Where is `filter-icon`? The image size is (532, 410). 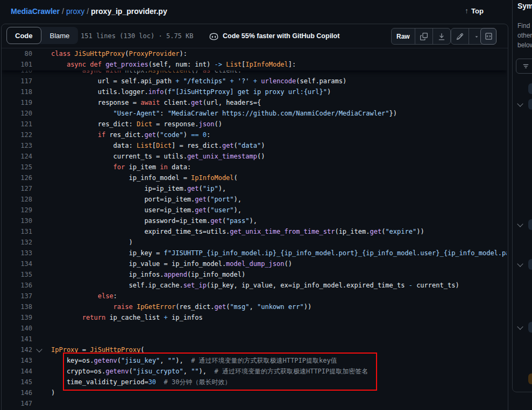 filter-icon is located at coordinates (526, 67).